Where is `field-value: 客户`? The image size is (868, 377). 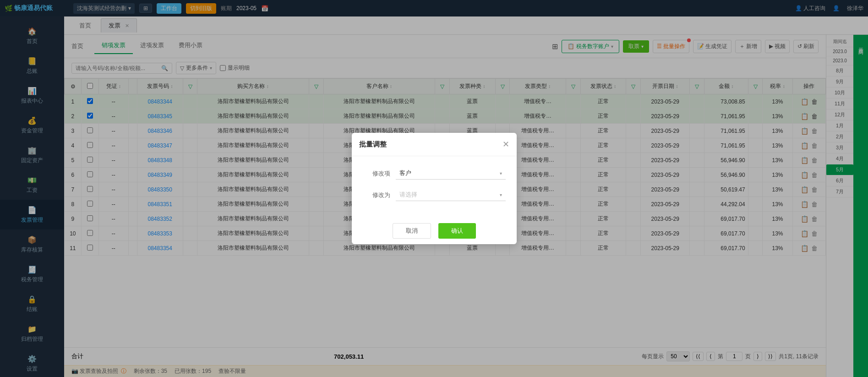
field-value: 客户 is located at coordinates (405, 173).